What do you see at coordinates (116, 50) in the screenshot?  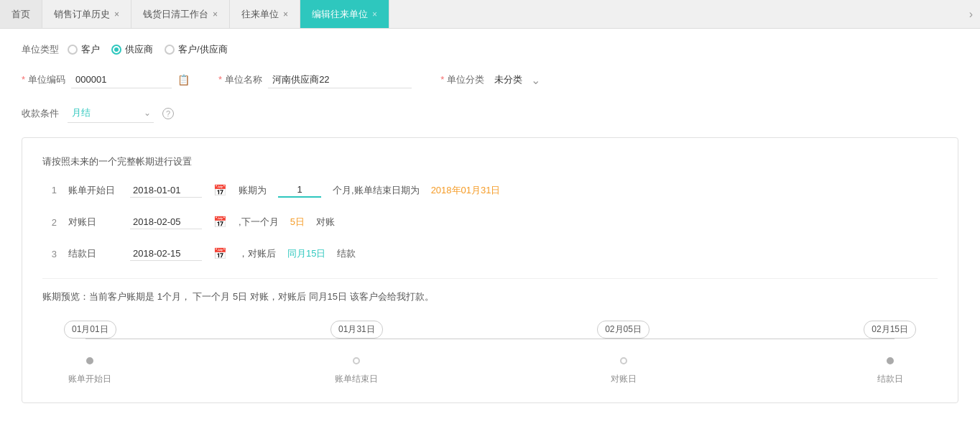 I see `radio-supplier-circle` at bounding box center [116, 50].